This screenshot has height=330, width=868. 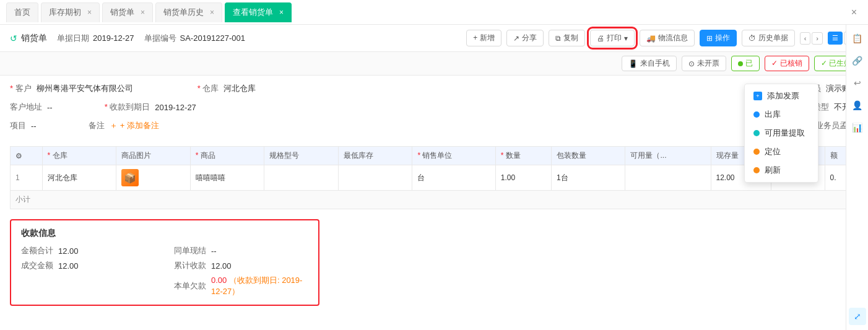 I want to click on tab-sales-history: 销货单历史 ×, so click(x=189, y=12).